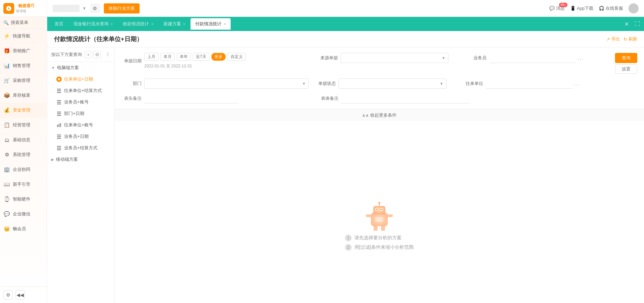  I want to click on sidebar-item-operation: 📋 经营管理, so click(24, 125).